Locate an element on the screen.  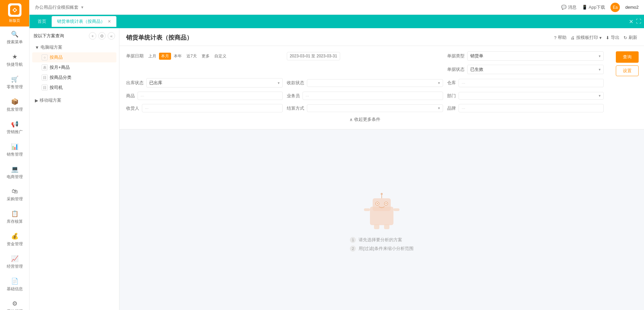
tab-sales-stat: 销货单统计表（按商品） ✕ is located at coordinates (84, 21).